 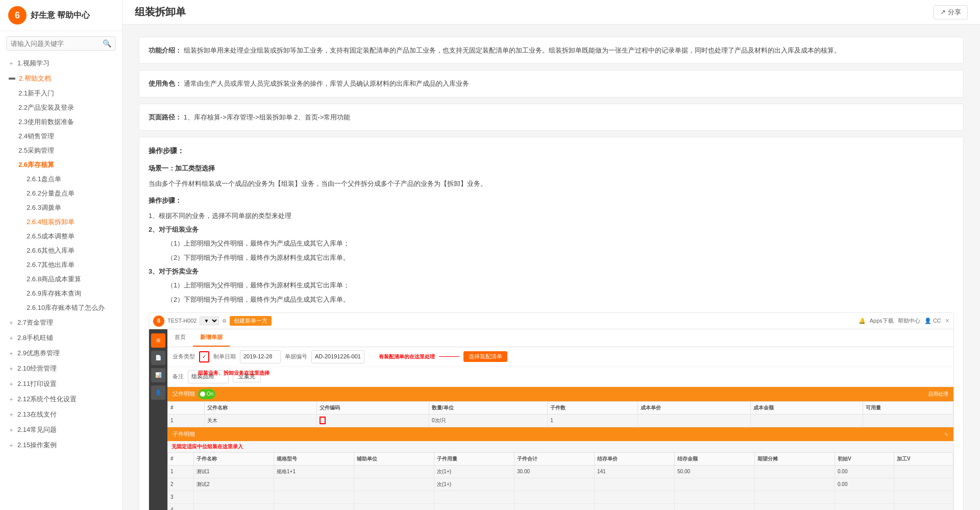 I want to click on business-type-selector: ✓, so click(x=204, y=357).